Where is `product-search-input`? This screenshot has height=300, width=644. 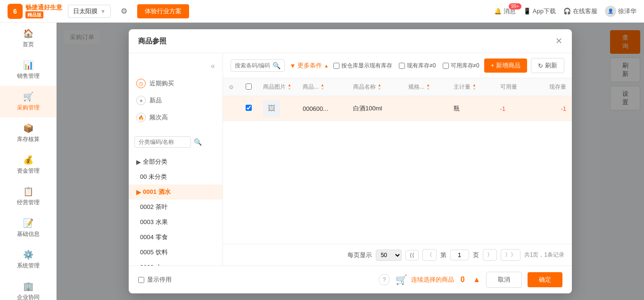 product-search-input is located at coordinates (252, 66).